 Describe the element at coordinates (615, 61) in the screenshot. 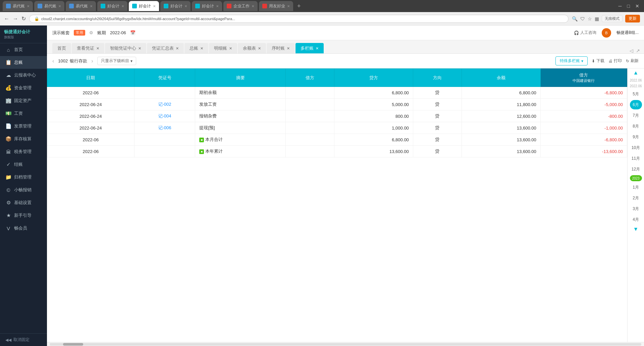

I see `print-button: 🖨 打印` at that location.